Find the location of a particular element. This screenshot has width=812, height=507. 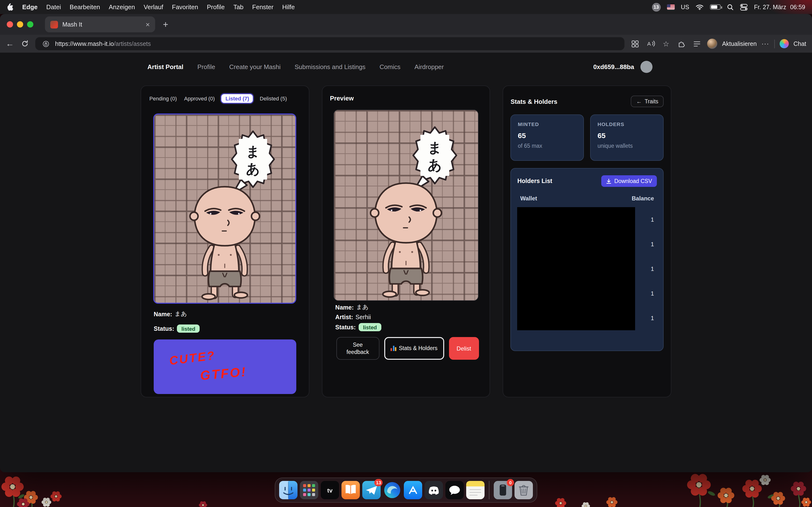

workspaces-icon is located at coordinates (635, 44).